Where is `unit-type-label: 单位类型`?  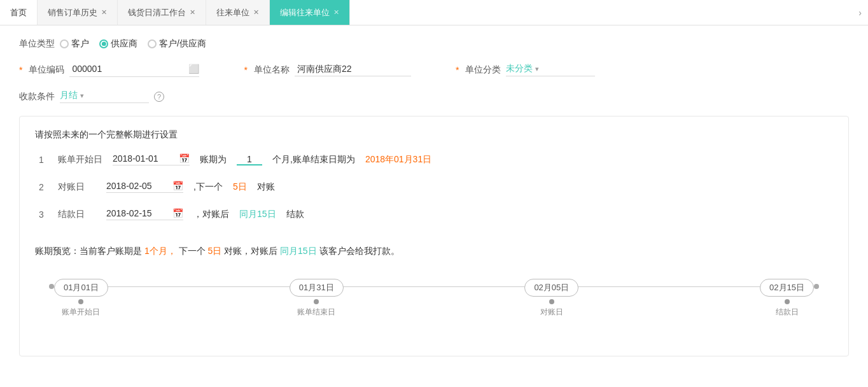 unit-type-label: 单位类型 is located at coordinates (37, 44).